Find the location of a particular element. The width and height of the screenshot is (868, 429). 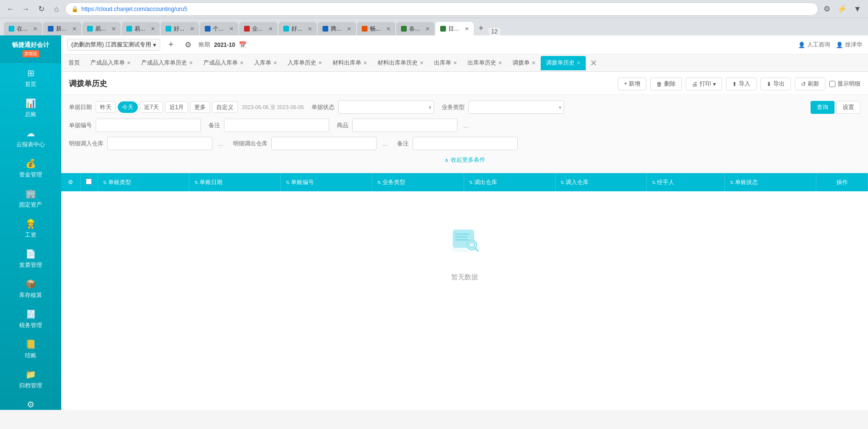

date-today-btn: 今天 is located at coordinates (128, 107).